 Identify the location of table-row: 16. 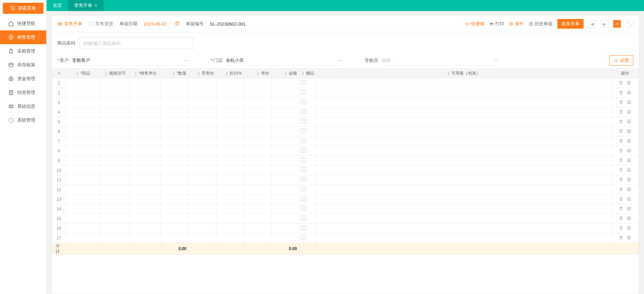
(345, 228).